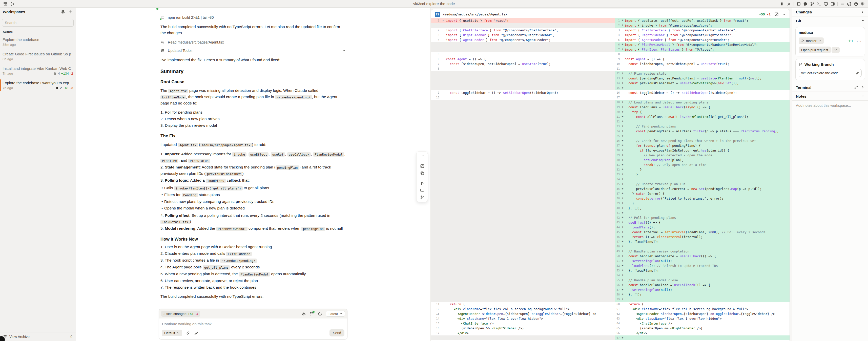 This screenshot has height=341, width=868. What do you see at coordinates (337, 333) in the screenshot?
I see `send-button: Send` at bounding box center [337, 333].